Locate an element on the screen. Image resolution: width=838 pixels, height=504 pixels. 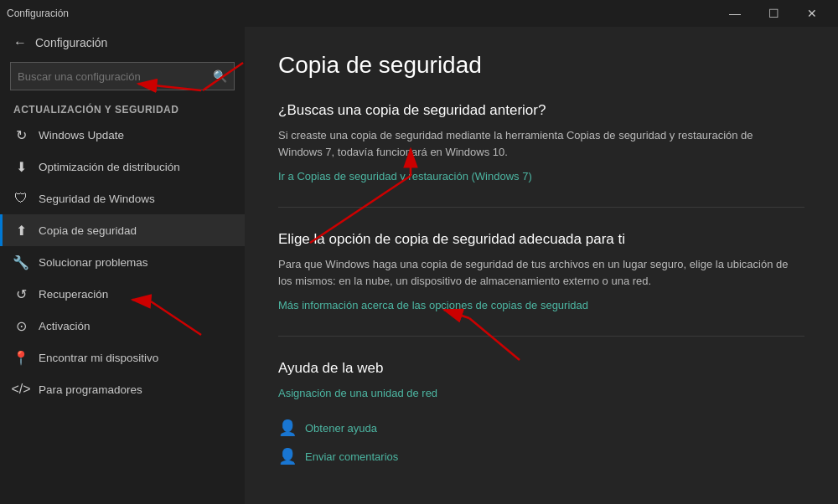
sidebar-item-solucionar: 🔧 Solucionar problemas is located at coordinates (122, 262).